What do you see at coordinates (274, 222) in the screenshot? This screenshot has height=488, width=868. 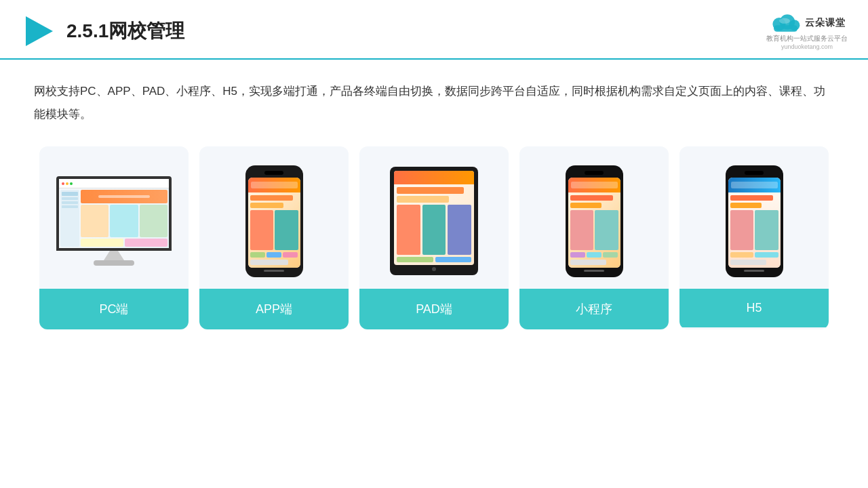 I see `phone-screen-app` at bounding box center [274, 222].